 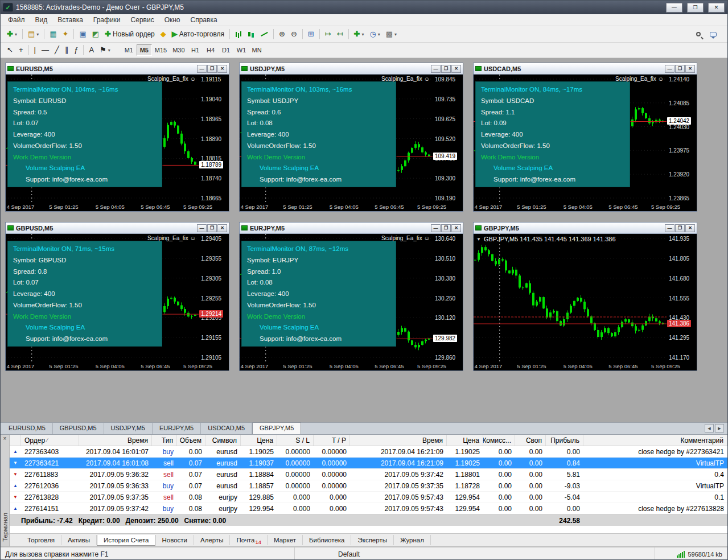 What do you see at coordinates (196, 50) in the screenshot?
I see `timeframe-H1: H1` at bounding box center [196, 50].